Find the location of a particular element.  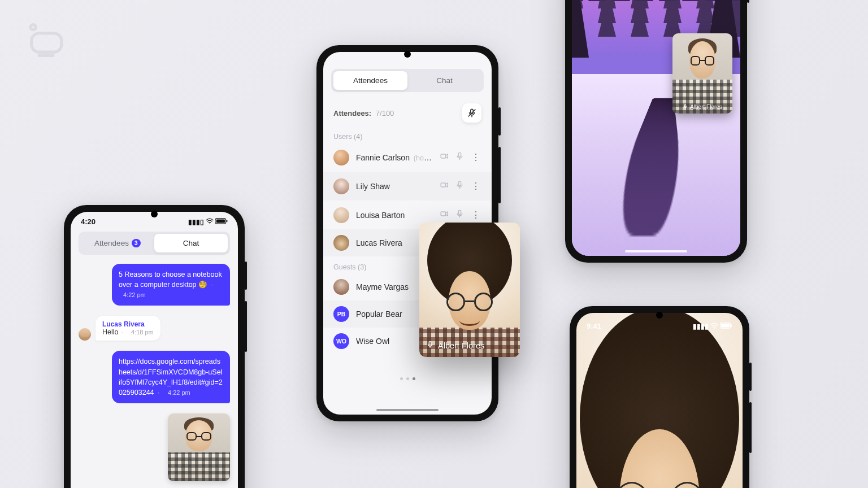

tab-attendees: Attendees 3 is located at coordinates (118, 243).